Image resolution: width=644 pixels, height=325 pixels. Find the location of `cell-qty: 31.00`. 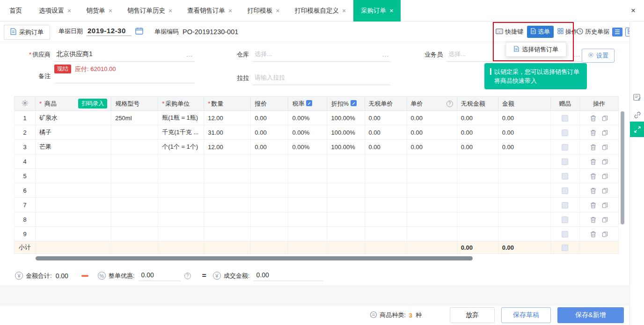

cell-qty: 31.00 is located at coordinates (227, 133).